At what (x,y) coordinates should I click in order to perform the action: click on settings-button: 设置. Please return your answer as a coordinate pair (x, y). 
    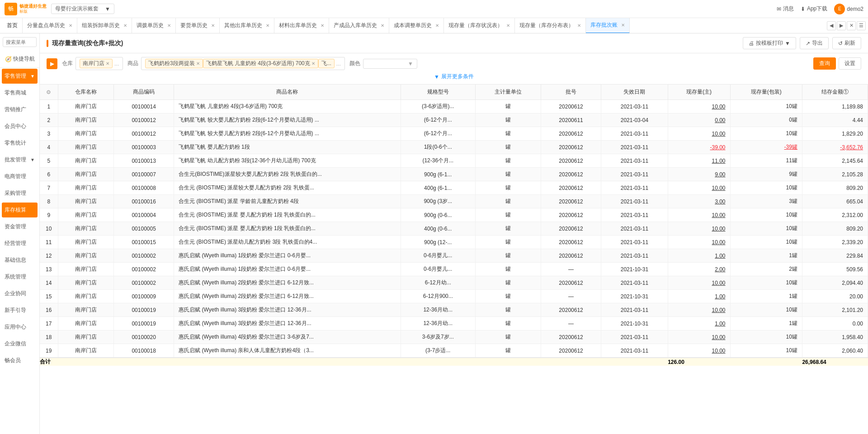
    Looking at the image, I should click on (850, 63).